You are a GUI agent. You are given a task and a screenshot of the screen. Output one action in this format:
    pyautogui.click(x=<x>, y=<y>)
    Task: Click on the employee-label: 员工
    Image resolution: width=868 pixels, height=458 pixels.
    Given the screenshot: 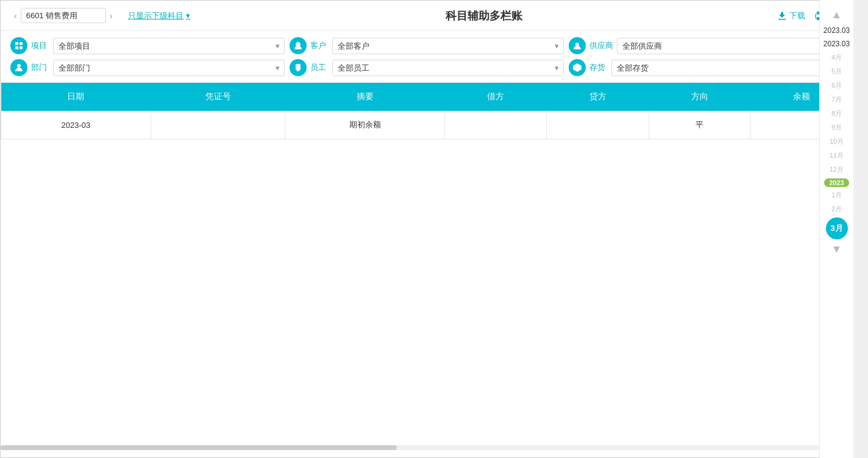 What is the action you would take?
    pyautogui.click(x=319, y=68)
    